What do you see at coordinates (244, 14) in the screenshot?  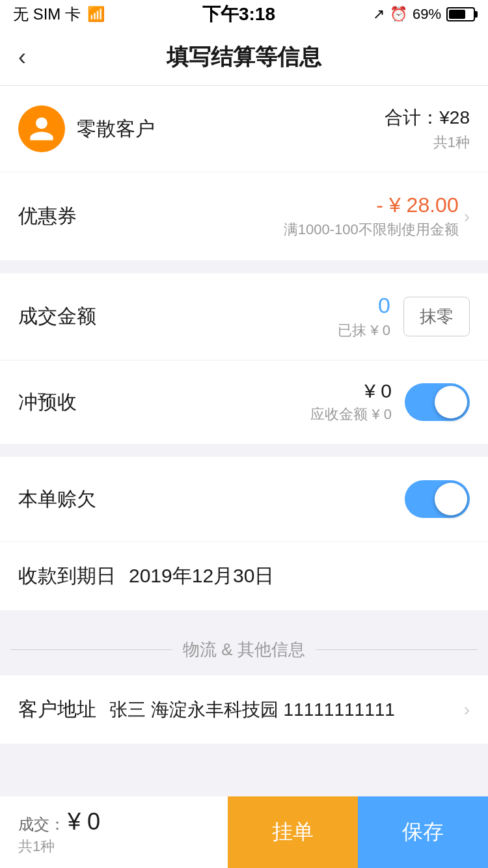 I see `status-bar: 无 SIM 卡 📶 下午3:18 ↗ ⏰ 69%` at bounding box center [244, 14].